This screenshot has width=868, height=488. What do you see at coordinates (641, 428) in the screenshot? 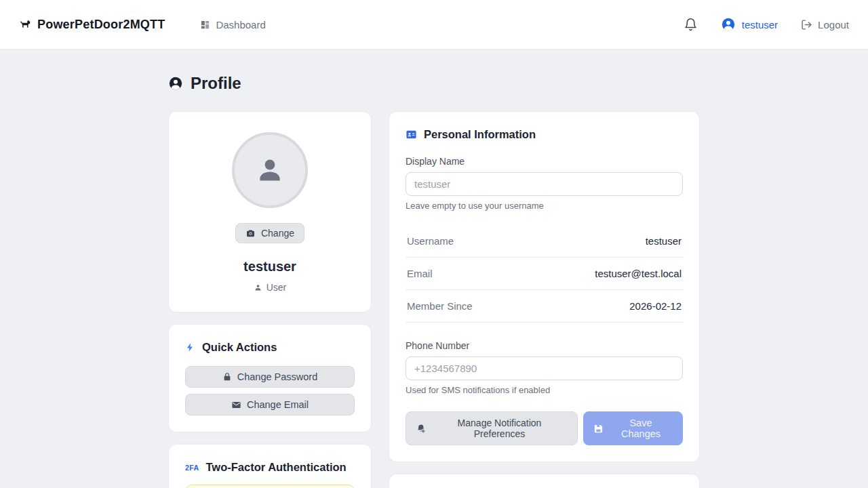
I see `save-changes-label: Save Changes` at bounding box center [641, 428].